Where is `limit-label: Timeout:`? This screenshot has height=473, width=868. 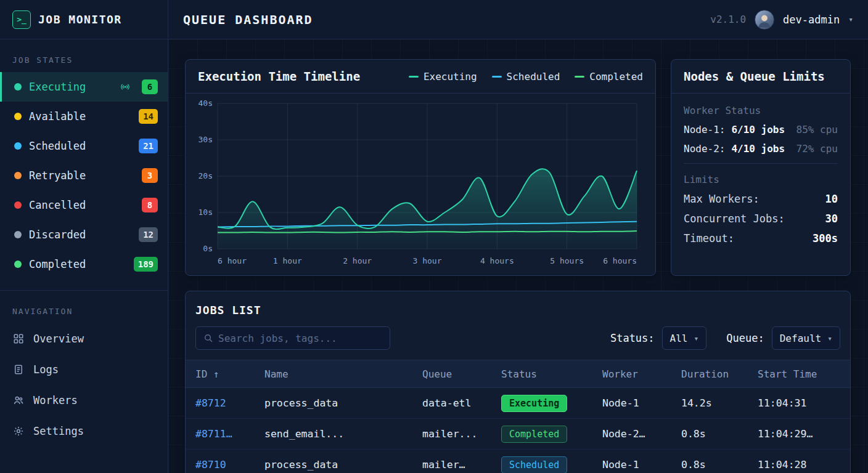 limit-label: Timeout: is located at coordinates (709, 238).